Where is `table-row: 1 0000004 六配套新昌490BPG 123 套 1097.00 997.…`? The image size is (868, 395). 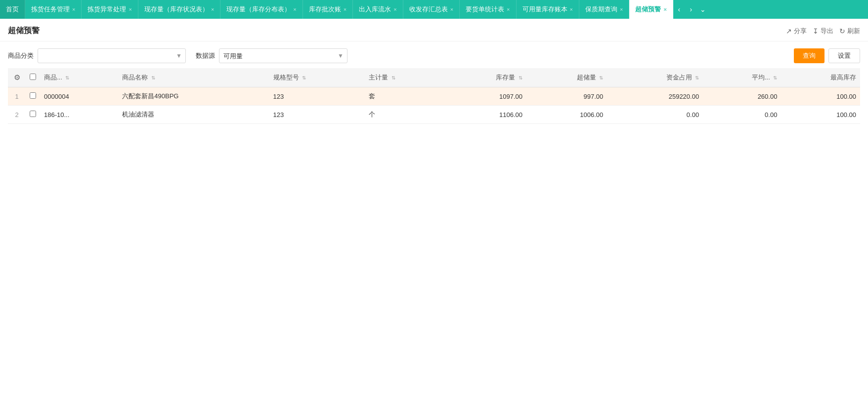 table-row: 1 0000004 六配套新昌490BPG 123 套 1097.00 997.… is located at coordinates (434, 97).